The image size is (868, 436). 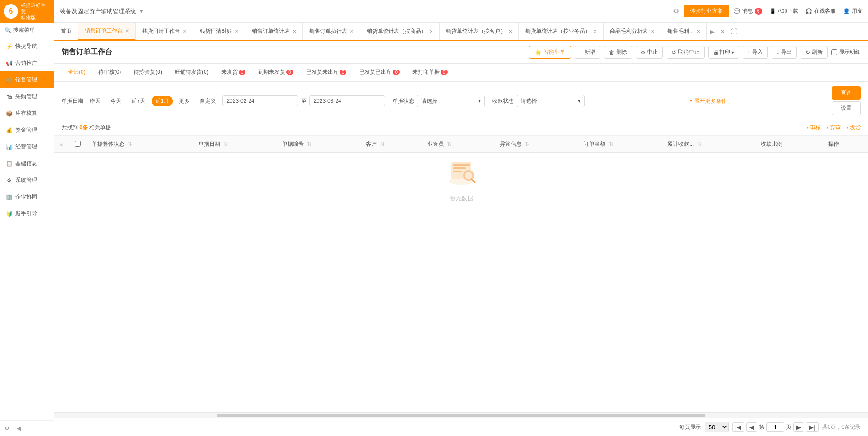 What do you see at coordinates (846, 52) in the screenshot?
I see `show-detail-label: 显示明细` at bounding box center [846, 52].